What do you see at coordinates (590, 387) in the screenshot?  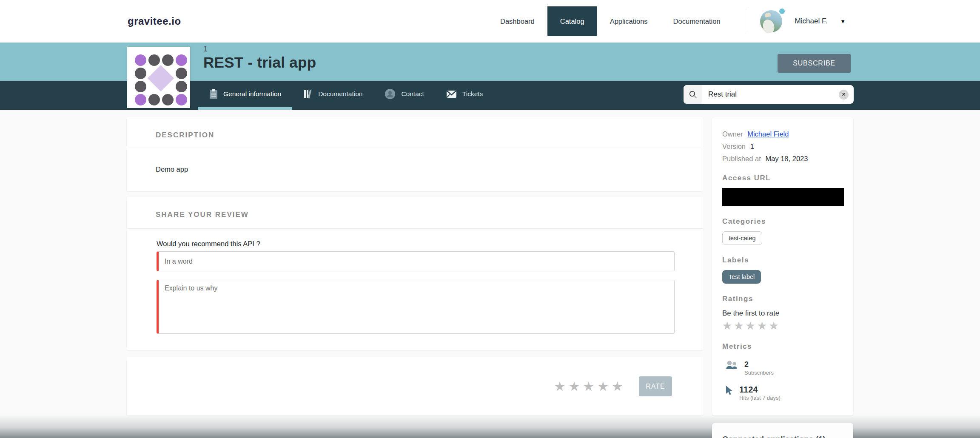 I see `rating-stars-input: ★★★★★` at bounding box center [590, 387].